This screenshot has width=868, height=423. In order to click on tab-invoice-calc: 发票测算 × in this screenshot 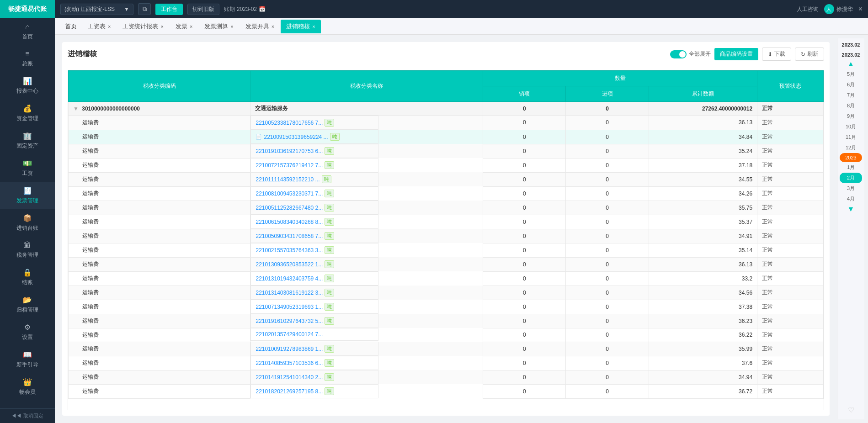, I will do `click(218, 26)`.